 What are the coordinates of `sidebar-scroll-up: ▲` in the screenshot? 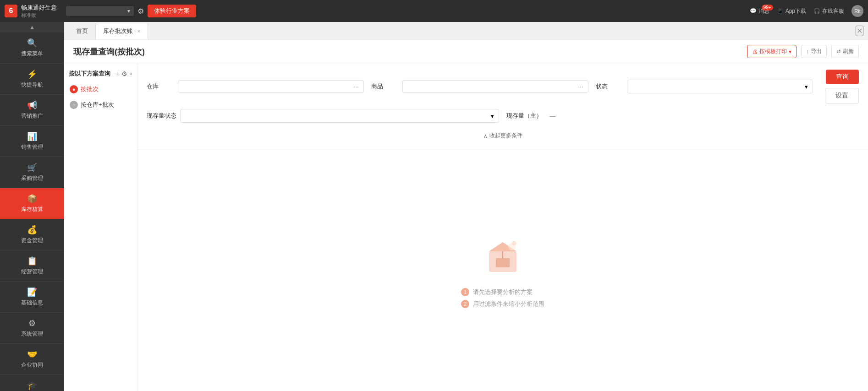 It's located at (32, 27).